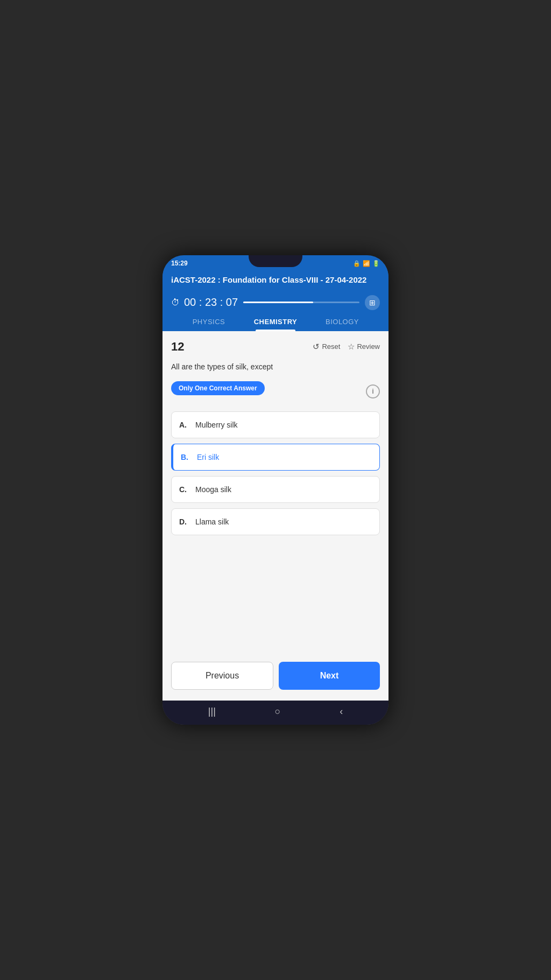 The width and height of the screenshot is (551, 980). Describe the element at coordinates (276, 322) in the screenshot. I see `subject-tabs: PHYSICS CHEMISTRY BIOLOGY` at that location.